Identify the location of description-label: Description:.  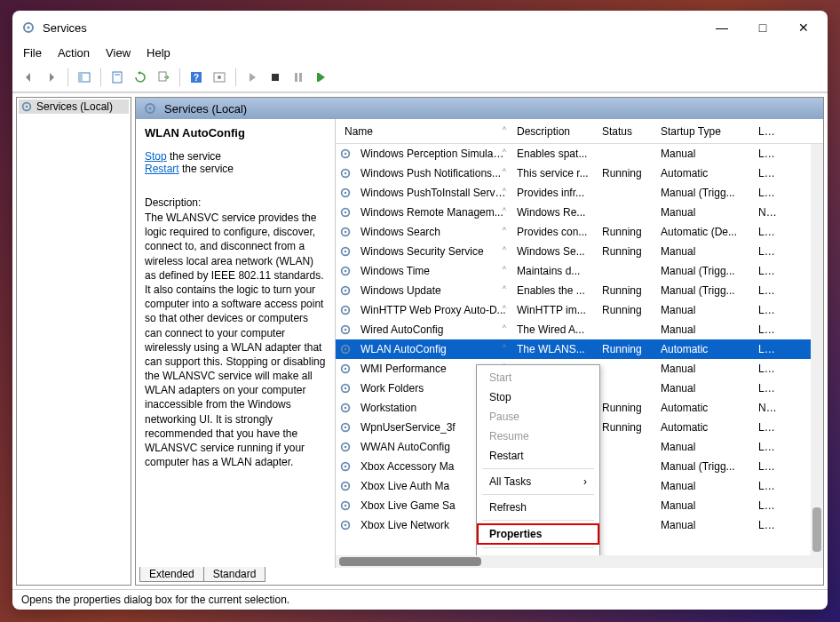
(235, 203).